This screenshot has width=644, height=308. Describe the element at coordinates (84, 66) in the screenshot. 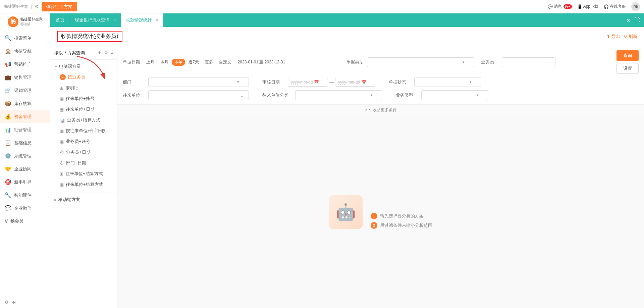

I see `tree-parent-desktop: ▼ 电脑端方案` at that location.